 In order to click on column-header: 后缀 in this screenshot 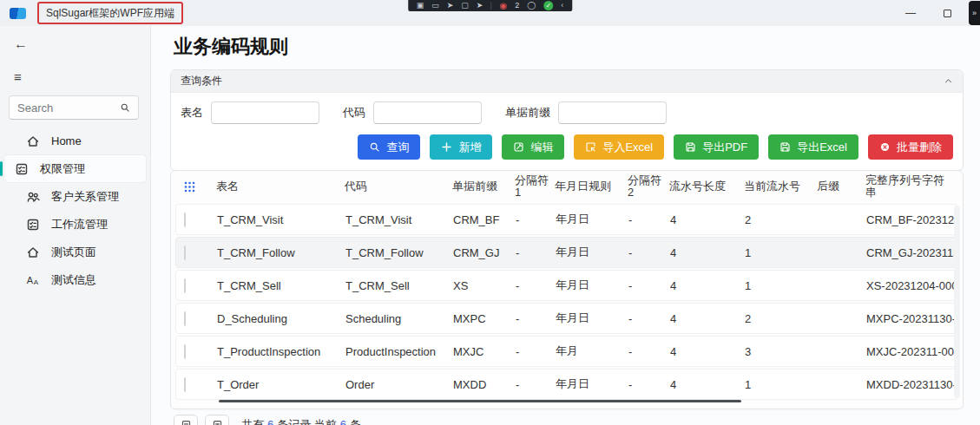, I will do `click(841, 186)`.